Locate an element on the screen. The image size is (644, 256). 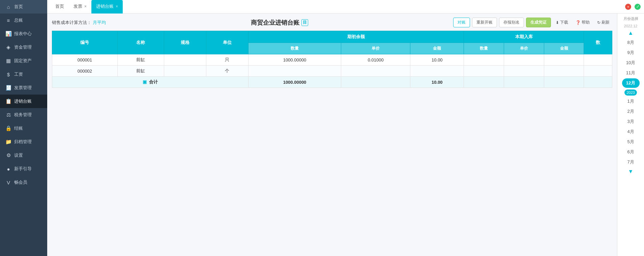
total-inbound-amount is located at coordinates (564, 82).